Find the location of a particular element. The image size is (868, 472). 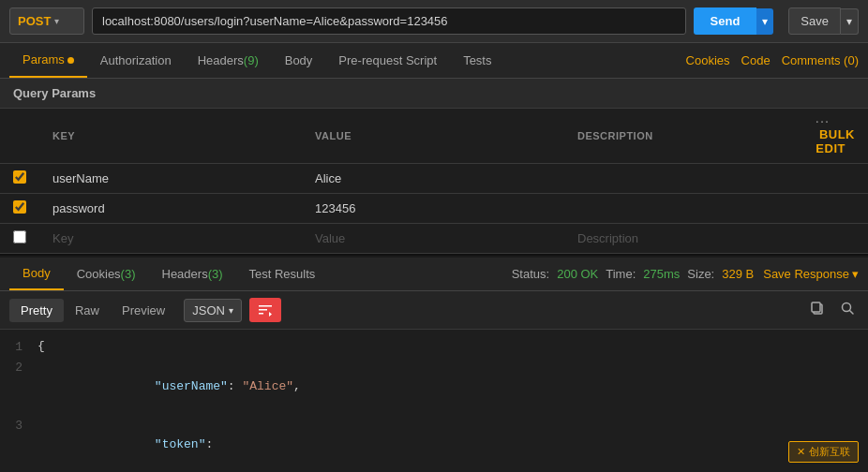

status-value: 200 OK is located at coordinates (577, 273).